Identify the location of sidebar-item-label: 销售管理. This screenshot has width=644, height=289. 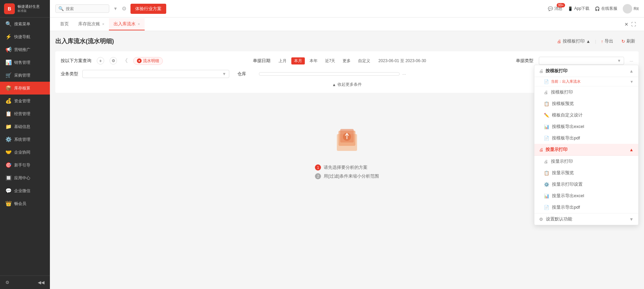
(22, 63).